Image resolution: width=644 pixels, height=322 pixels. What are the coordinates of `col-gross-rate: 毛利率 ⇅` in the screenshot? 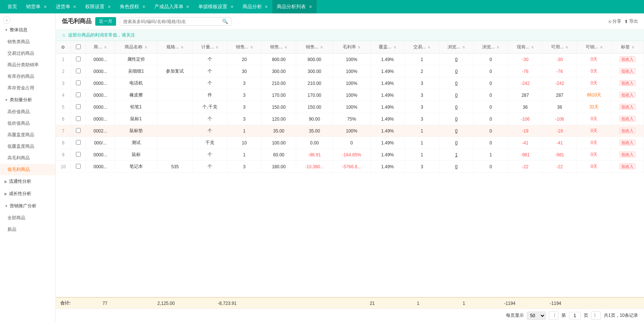 It's located at (352, 47).